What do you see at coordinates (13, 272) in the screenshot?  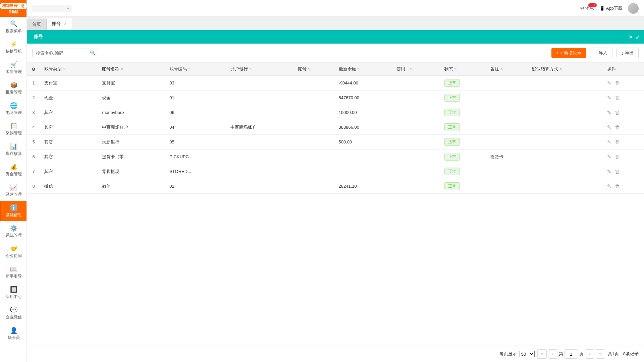 I see `sidebar-item-beginner: 📖 新手引导` at bounding box center [13, 272].